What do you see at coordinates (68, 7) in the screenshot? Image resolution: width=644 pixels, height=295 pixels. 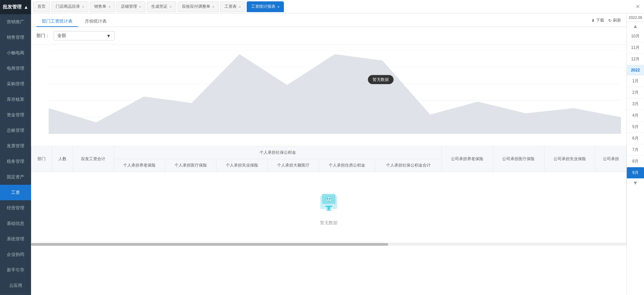 I see `tab-label: 门店商品目录` at bounding box center [68, 7].